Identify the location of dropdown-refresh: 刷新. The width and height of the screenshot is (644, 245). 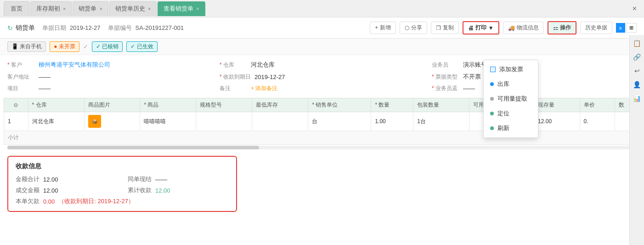
(511, 128).